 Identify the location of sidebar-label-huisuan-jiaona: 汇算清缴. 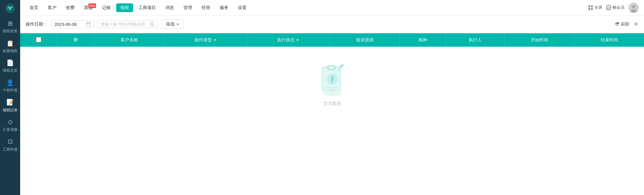
(10, 130).